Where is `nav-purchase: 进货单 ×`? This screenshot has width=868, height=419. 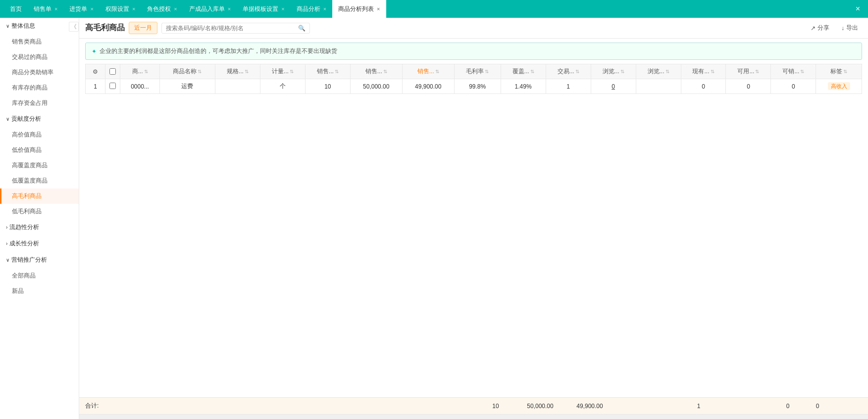 nav-purchase: 进货单 × is located at coordinates (81, 9).